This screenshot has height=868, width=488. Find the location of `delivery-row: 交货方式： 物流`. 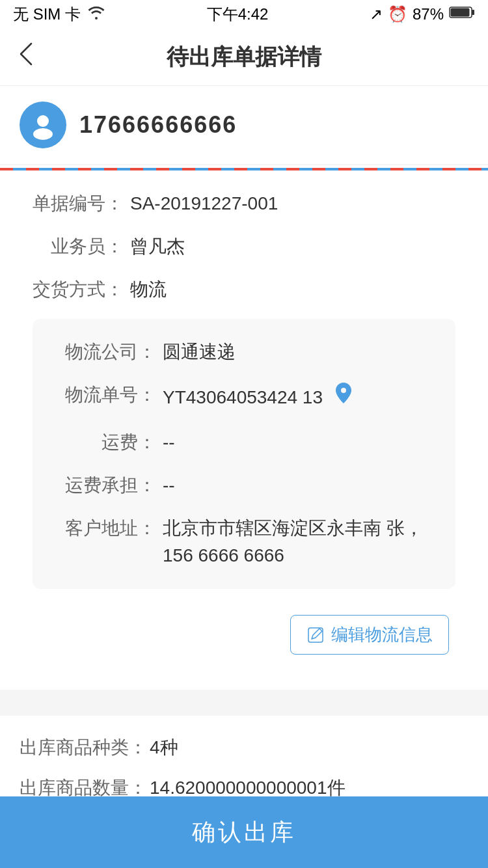

delivery-row: 交货方式： 物流 is located at coordinates (244, 290).